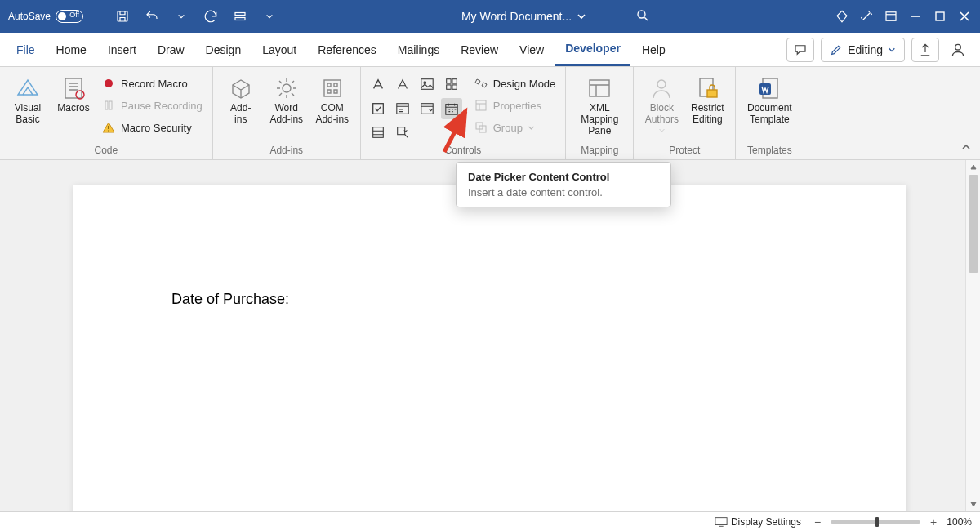 Image resolution: width=980 pixels, height=531 pixels. I want to click on legacy-tools-button, so click(403, 132).